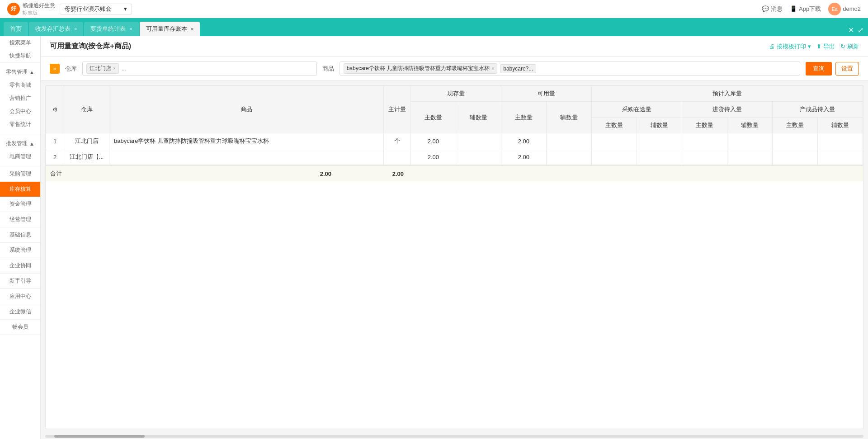 This screenshot has width=868, height=439. I want to click on message-btn: 💬 消息, so click(772, 9).